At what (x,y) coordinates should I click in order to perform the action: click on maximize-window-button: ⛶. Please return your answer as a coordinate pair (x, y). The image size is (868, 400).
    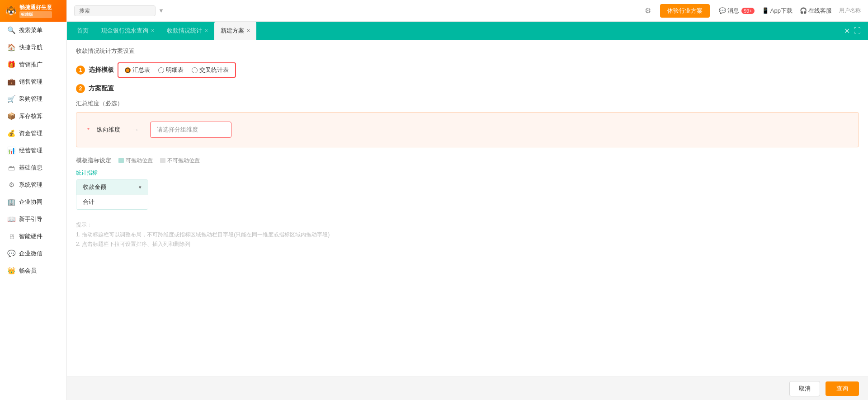
    Looking at the image, I should click on (857, 31).